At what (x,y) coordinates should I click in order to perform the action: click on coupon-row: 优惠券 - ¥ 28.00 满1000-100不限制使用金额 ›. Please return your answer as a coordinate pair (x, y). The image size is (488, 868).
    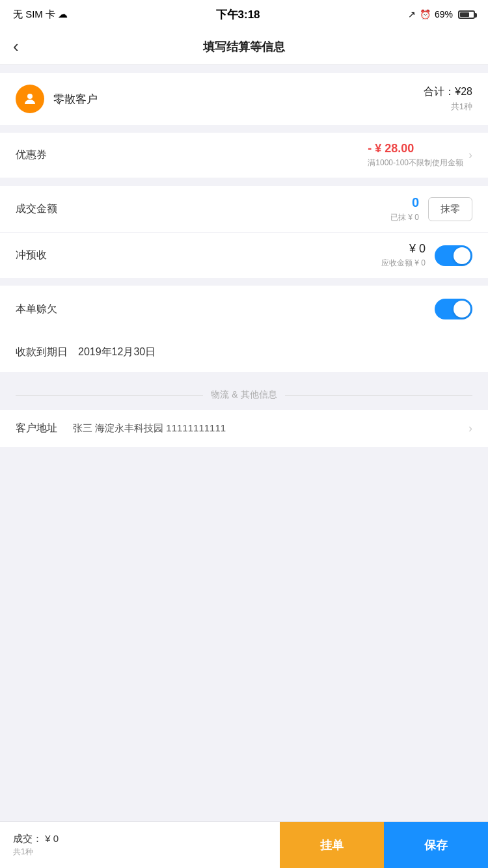
    Looking at the image, I should click on (244, 156).